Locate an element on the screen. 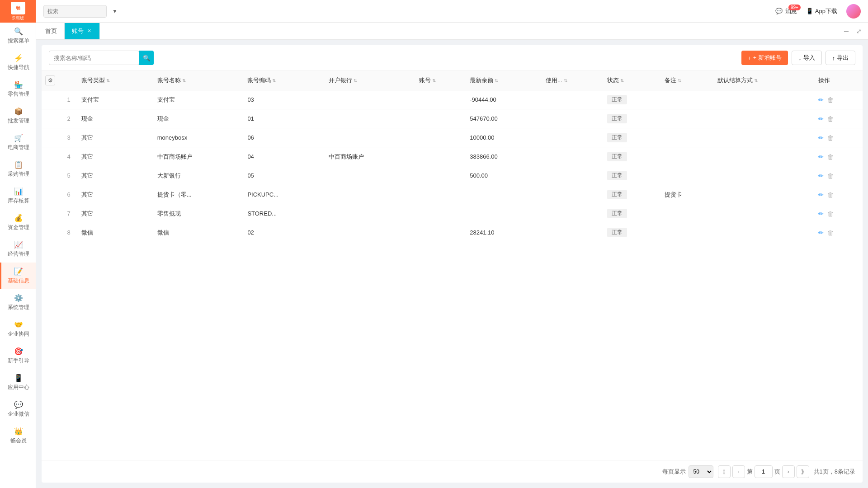 This screenshot has height=488, width=868. row-balance: 383866.00 is located at coordinates (504, 157).